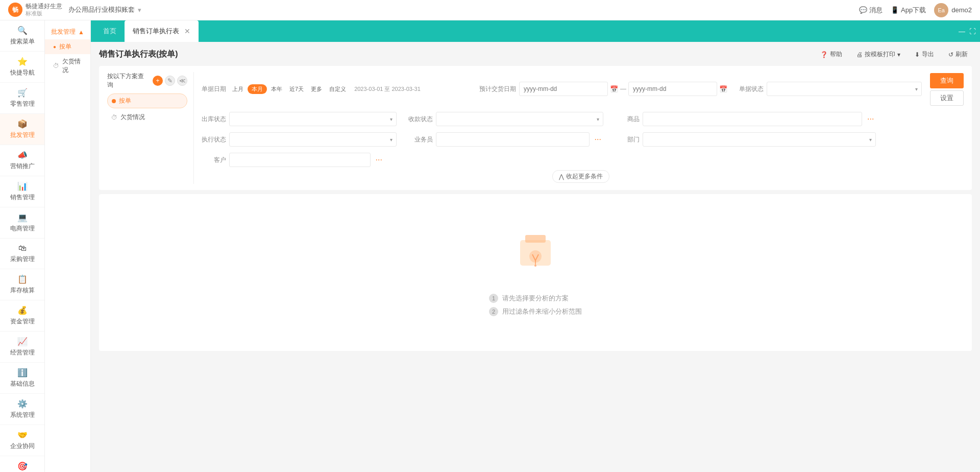 The width and height of the screenshot is (980, 472). Describe the element at coordinates (581, 89) in the screenshot. I see `filter-row-1: 单据日期 上月 本月 本年 近7天 更多 自定义` at that location.